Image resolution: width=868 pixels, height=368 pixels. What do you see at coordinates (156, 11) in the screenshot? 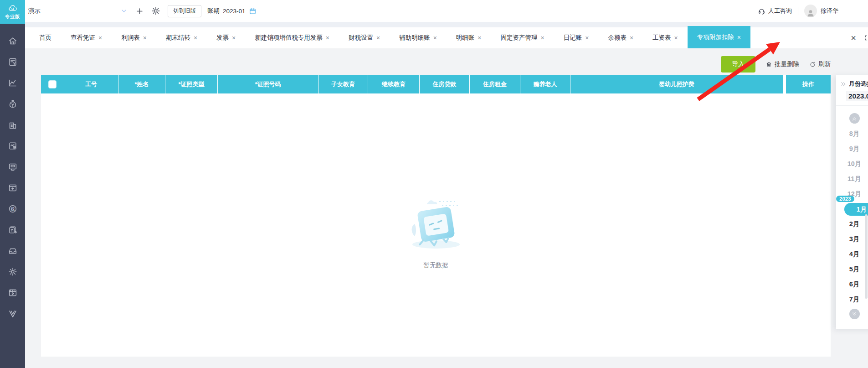
I see `gear-icon` at bounding box center [156, 11].